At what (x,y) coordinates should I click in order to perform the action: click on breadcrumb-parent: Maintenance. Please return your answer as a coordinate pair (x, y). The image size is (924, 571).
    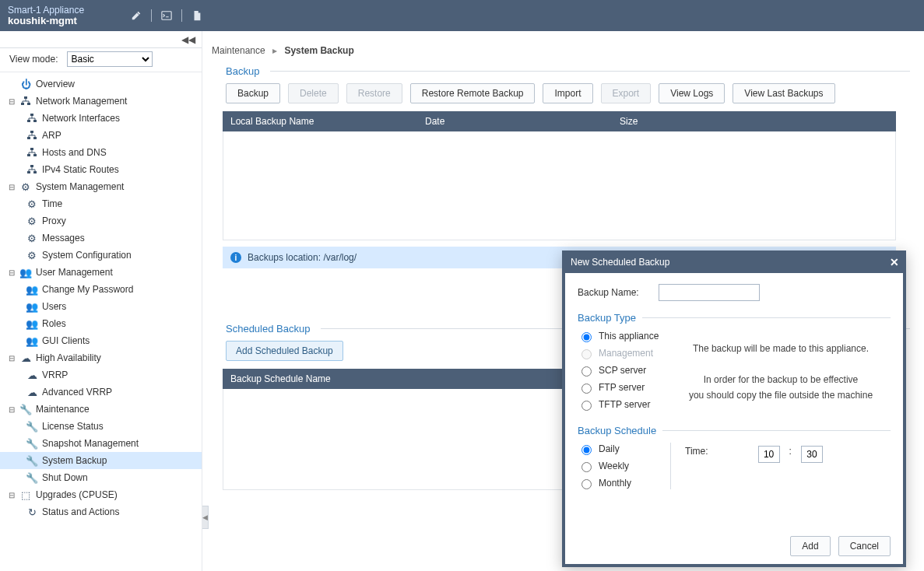
    Looking at the image, I should click on (238, 51).